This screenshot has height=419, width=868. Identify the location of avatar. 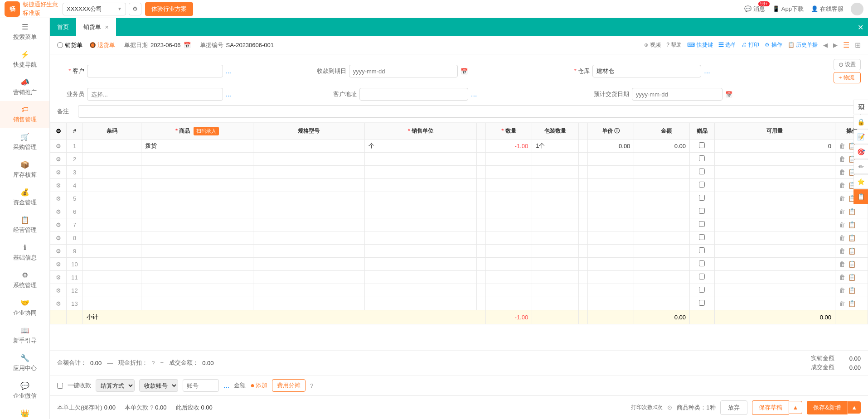
(857, 9).